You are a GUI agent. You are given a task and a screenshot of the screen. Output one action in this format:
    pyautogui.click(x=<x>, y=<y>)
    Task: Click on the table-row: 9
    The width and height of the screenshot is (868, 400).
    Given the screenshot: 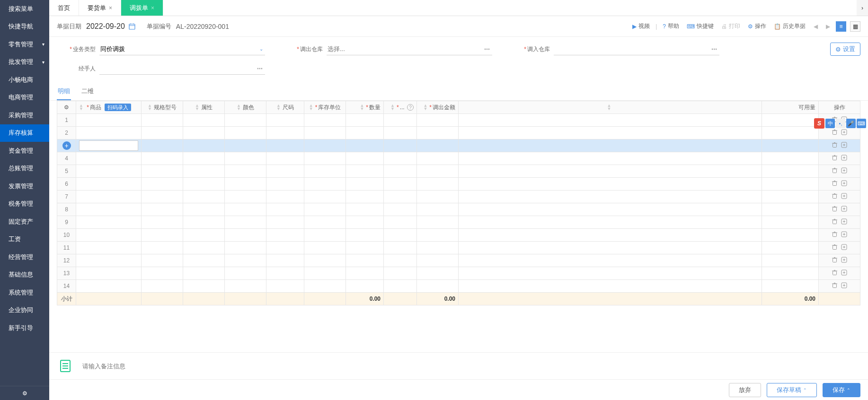 What is the action you would take?
    pyautogui.click(x=459, y=222)
    